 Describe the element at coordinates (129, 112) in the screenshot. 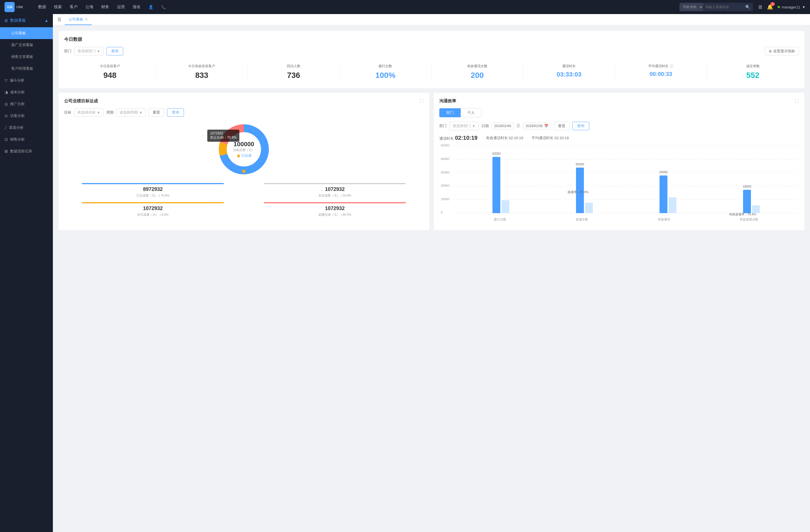

I see `period-select-text: 请选择周期` at that location.